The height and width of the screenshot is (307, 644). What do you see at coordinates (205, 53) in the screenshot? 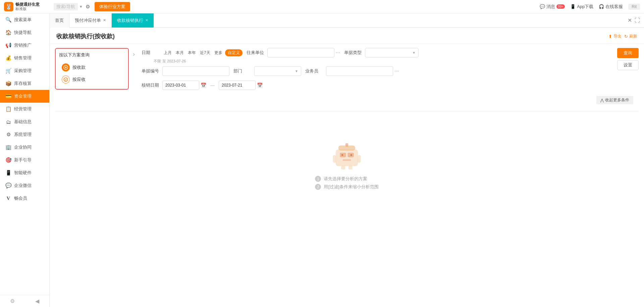
I see `date-btn-7days: 近7天` at bounding box center [205, 53].